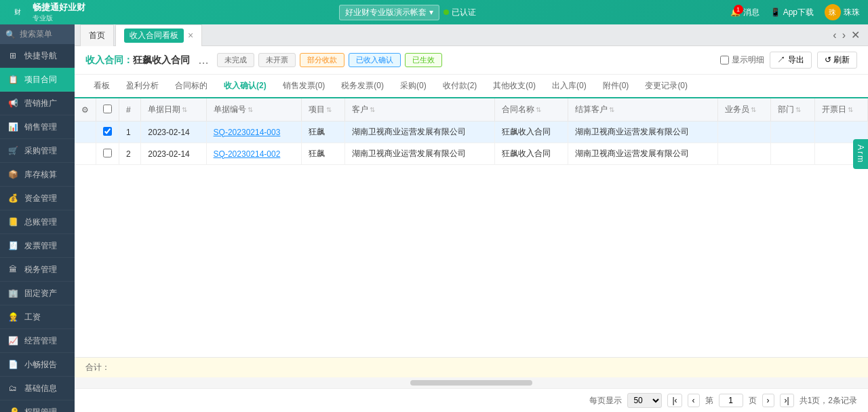 Image resolution: width=868 pixels, height=412 pixels. What do you see at coordinates (745, 12) in the screenshot?
I see `messages-button: 🔔 1 消息` at bounding box center [745, 12].